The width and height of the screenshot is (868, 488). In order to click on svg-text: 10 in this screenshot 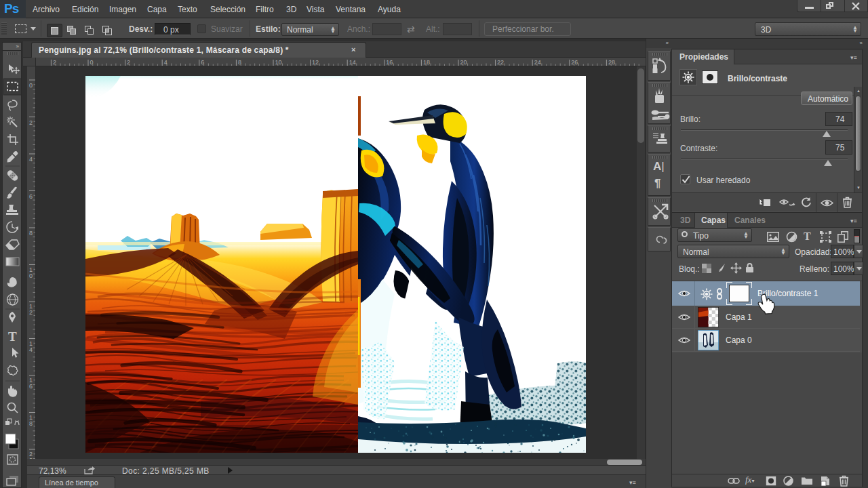, I will do `click(279, 62)`.